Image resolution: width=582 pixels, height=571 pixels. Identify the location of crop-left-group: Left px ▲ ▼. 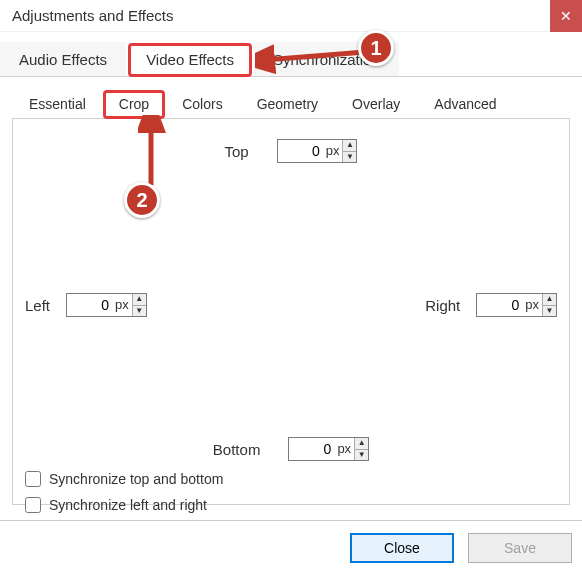
(86, 305).